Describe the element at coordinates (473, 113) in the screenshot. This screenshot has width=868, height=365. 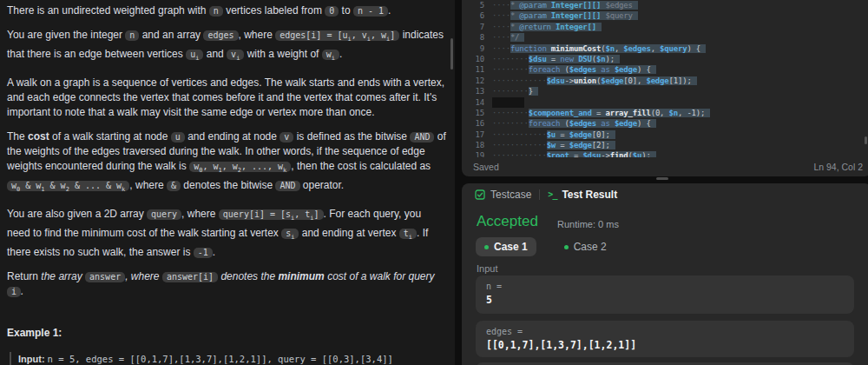
I see `line-number: 15` at that location.